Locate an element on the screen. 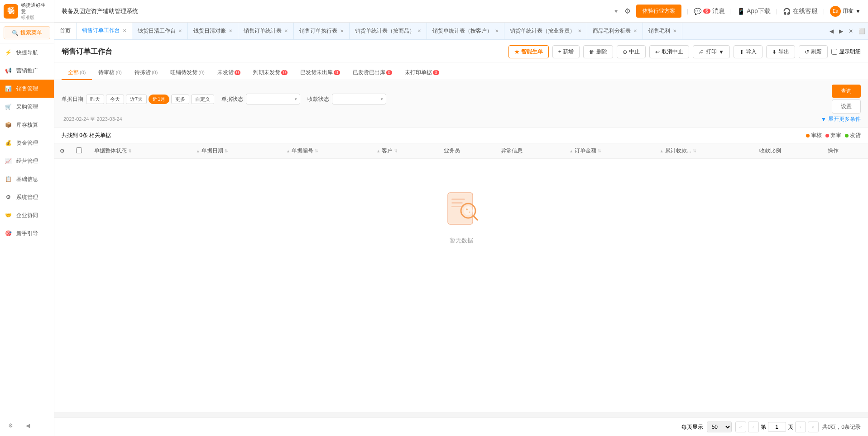  online-service-button: 🎧 在线客服 is located at coordinates (801, 11).